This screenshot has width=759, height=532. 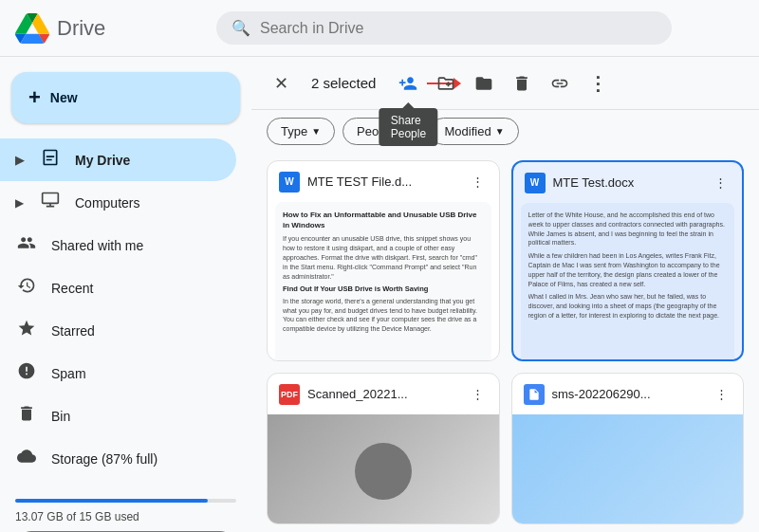 I want to click on my-drive-label: My Drive, so click(x=102, y=160).